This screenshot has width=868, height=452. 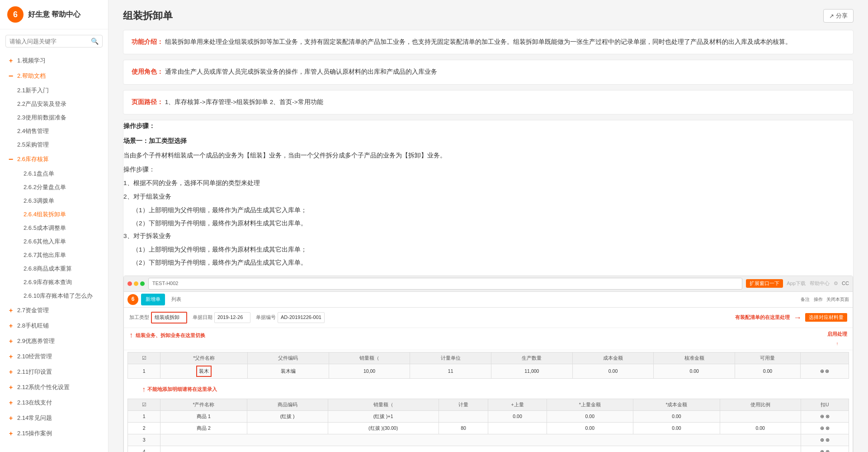 I want to click on ss-nav-right: 备注 操作 关闭本页面, so click(x=825, y=300).